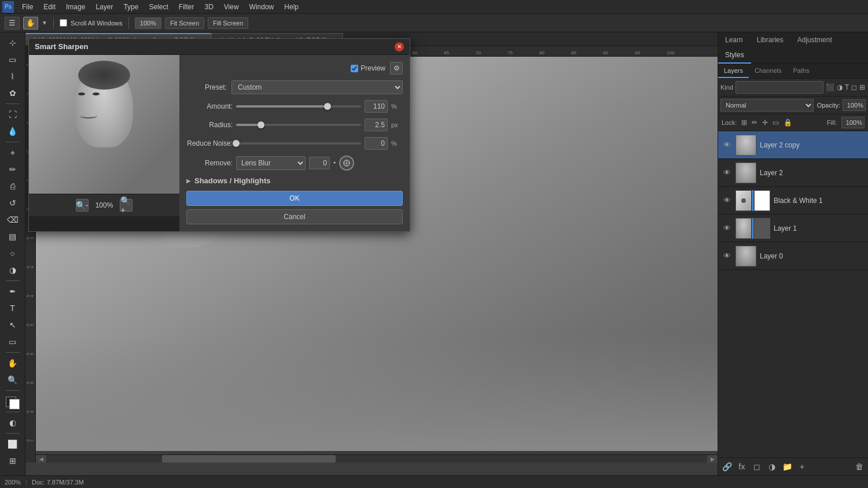 The image size is (868, 488). I want to click on link-layers-btn: 🔗, so click(727, 467).